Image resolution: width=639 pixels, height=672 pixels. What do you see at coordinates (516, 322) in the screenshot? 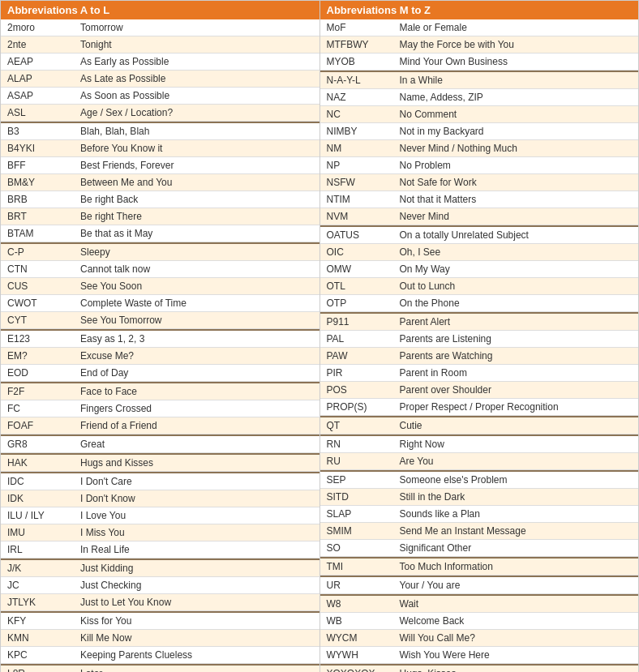
I see `meaning-cell: Parent Alert` at bounding box center [516, 322].